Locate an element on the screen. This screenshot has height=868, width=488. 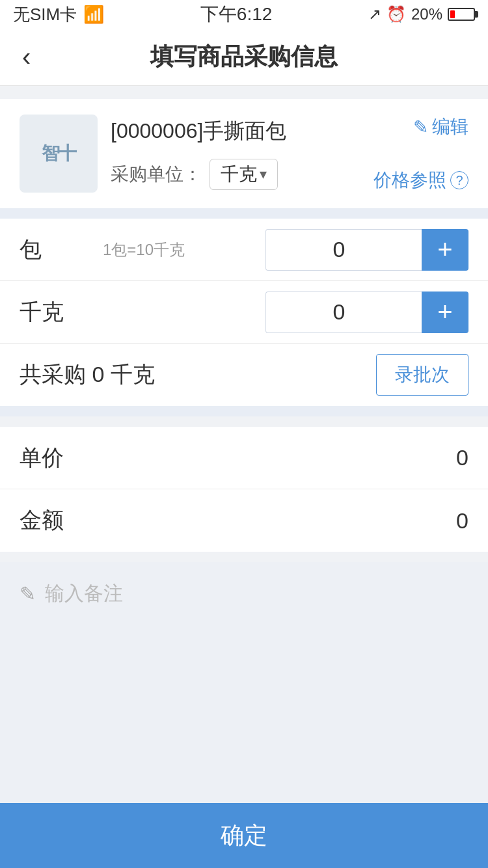
nav-bar: ‹ 填写商品采购信息 is located at coordinates (244, 57).